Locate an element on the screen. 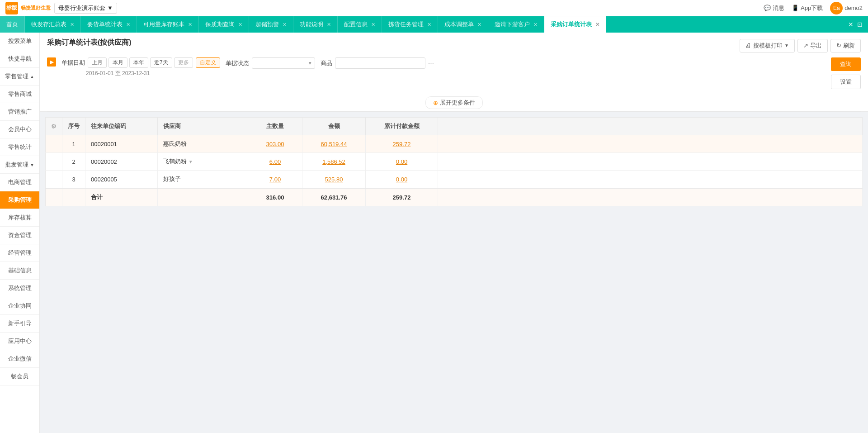 Image resolution: width=868 pixels, height=433 pixels. tab-function-desc-close: ✕ is located at coordinates (329, 24).